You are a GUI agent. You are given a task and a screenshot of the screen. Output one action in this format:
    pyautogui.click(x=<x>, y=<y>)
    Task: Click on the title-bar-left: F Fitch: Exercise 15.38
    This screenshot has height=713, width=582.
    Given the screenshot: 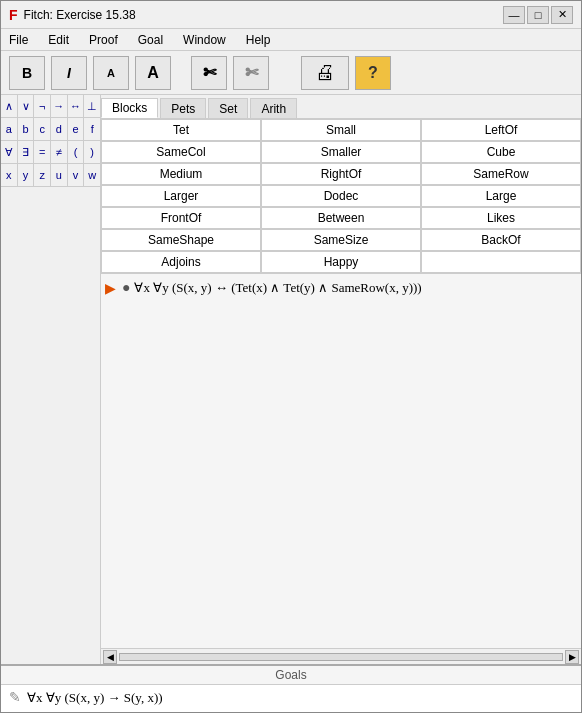 What is the action you would take?
    pyautogui.click(x=72, y=15)
    